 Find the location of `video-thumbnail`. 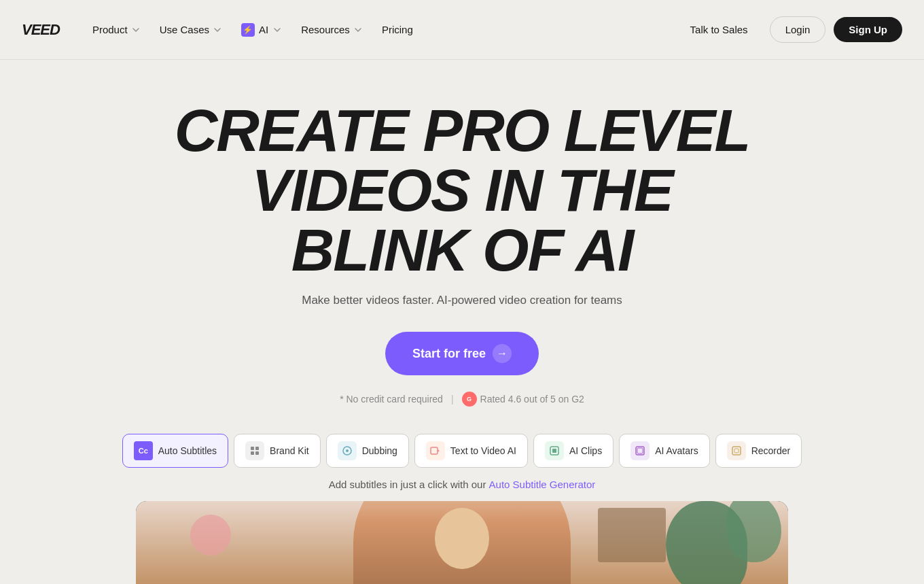

video-thumbnail is located at coordinates (462, 543).